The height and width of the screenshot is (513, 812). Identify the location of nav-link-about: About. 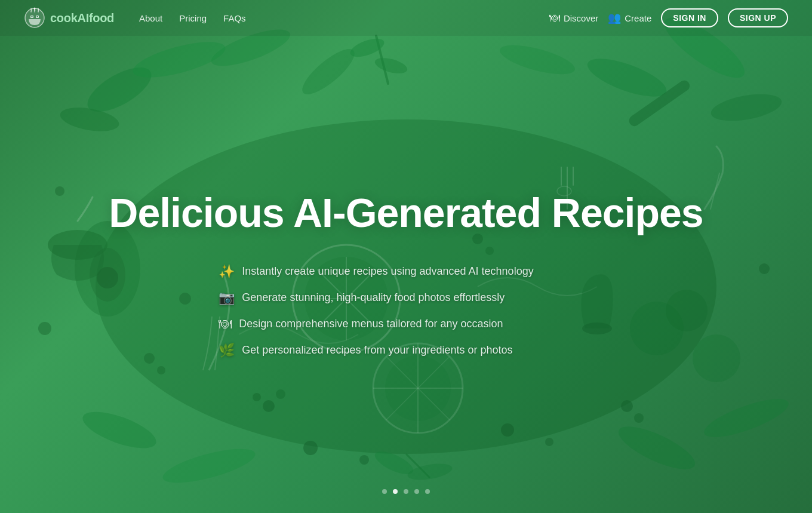
(150, 18).